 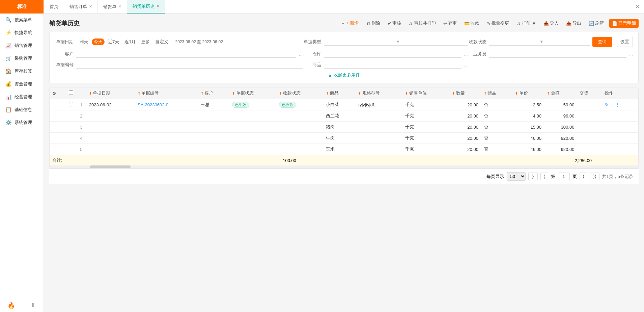 I want to click on row-goods: 猪肉, so click(x=339, y=127).